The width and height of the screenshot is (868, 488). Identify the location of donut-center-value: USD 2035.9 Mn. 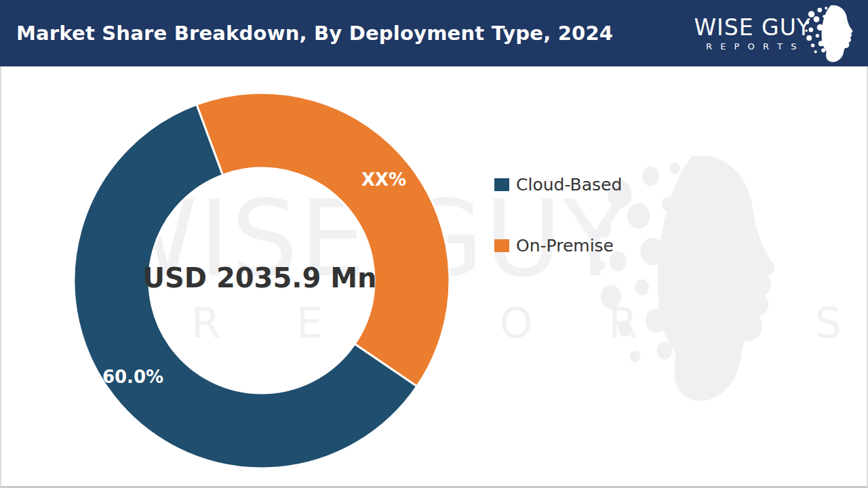
(260, 278).